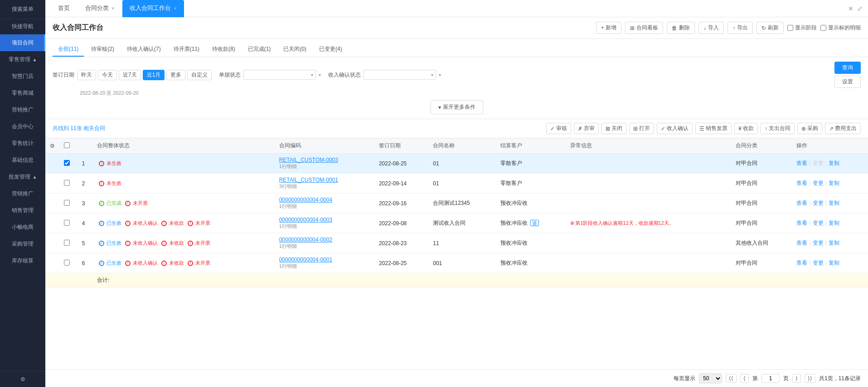  I want to click on contract-code-link: RETAIL_CUSTOM-0001, so click(309, 180).